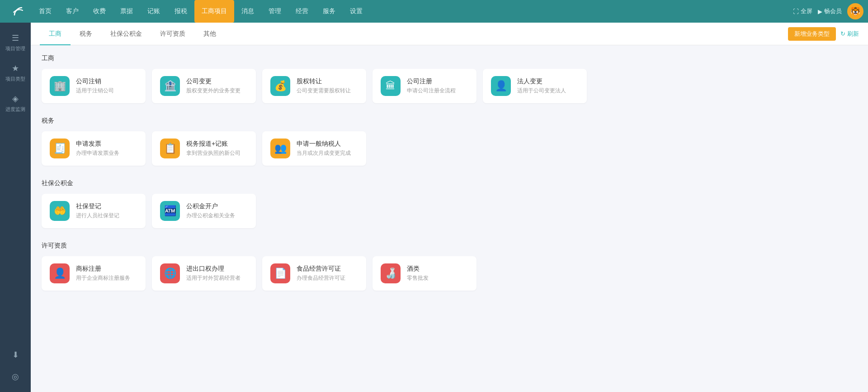 The width and height of the screenshot is (868, 392). Describe the element at coordinates (314, 273) in the screenshot. I see `service-card-食品经营许可证: 📄 食品经营许可证 办理食品经营许可证` at that location.